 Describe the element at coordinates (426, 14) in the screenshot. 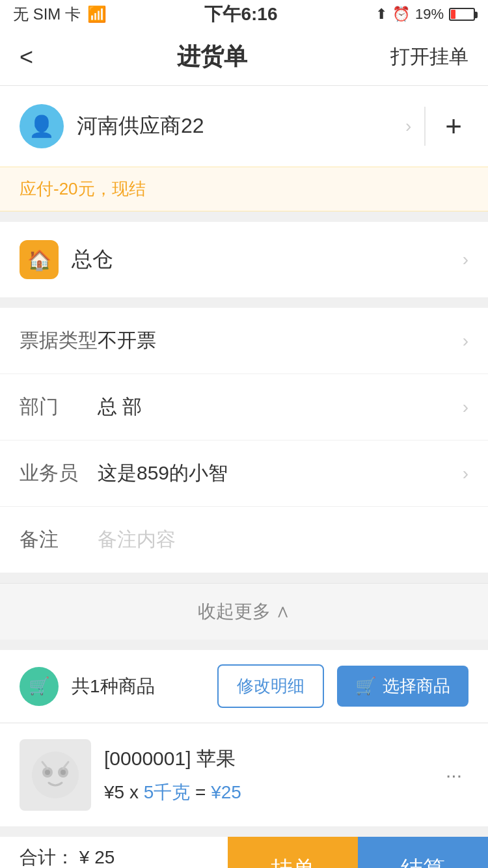

I see `status-right: ⬆ ⏰ 19%` at that location.